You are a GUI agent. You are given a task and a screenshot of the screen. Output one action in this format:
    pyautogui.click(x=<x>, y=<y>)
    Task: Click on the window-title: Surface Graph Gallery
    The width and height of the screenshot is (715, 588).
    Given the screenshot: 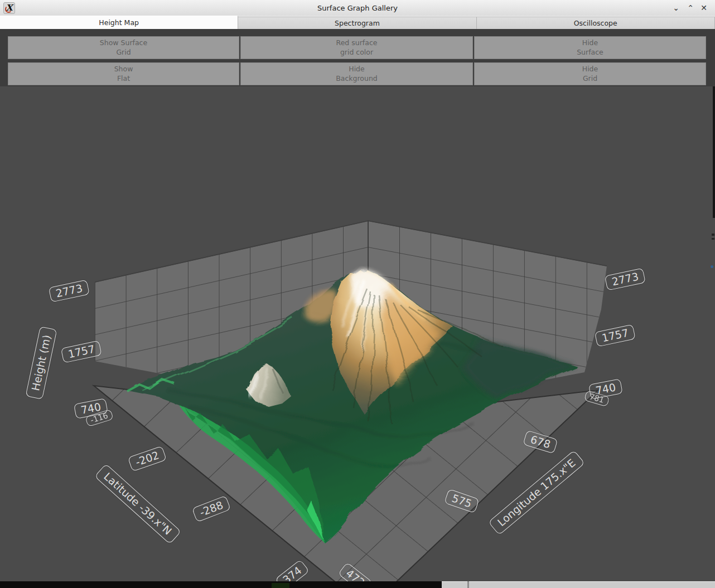 What is the action you would take?
    pyautogui.click(x=358, y=8)
    